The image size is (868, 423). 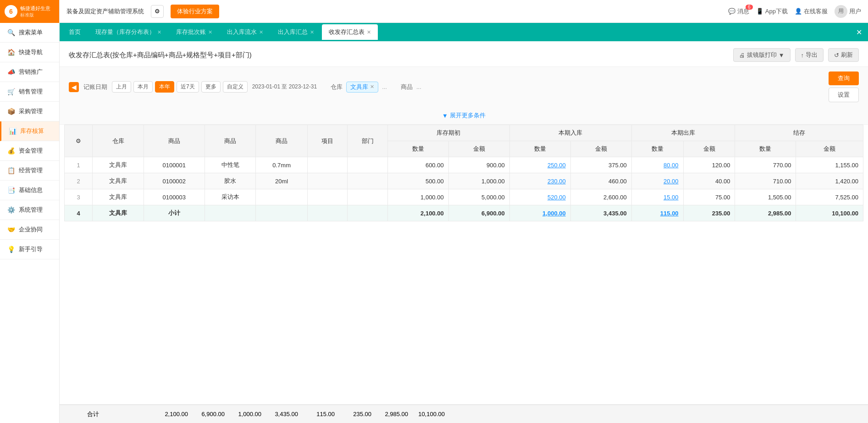 I want to click on tab-inout-summary: 出入库汇总 ✕, so click(x=296, y=32).